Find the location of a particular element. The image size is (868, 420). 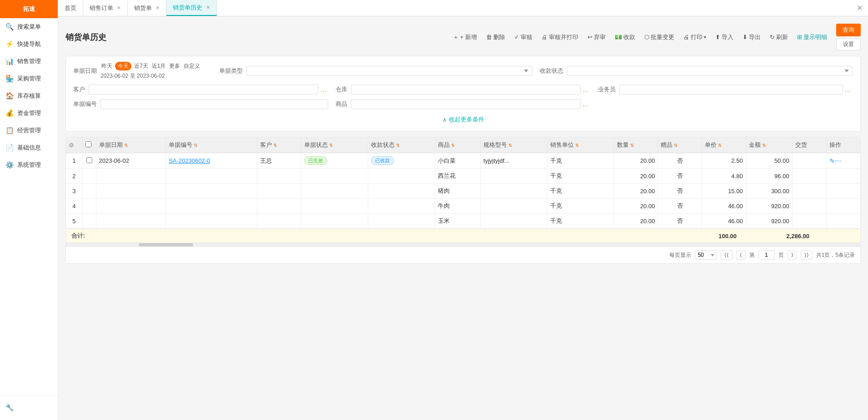

tab-sales-delivery-close: ✕ is located at coordinates (157, 8).